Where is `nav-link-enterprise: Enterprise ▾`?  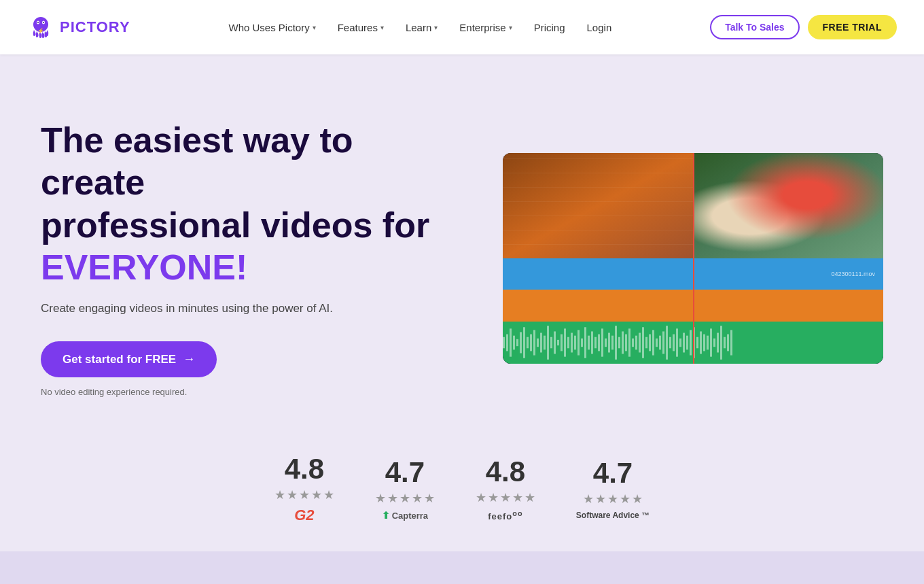 nav-link-enterprise: Enterprise ▾ is located at coordinates (485, 27).